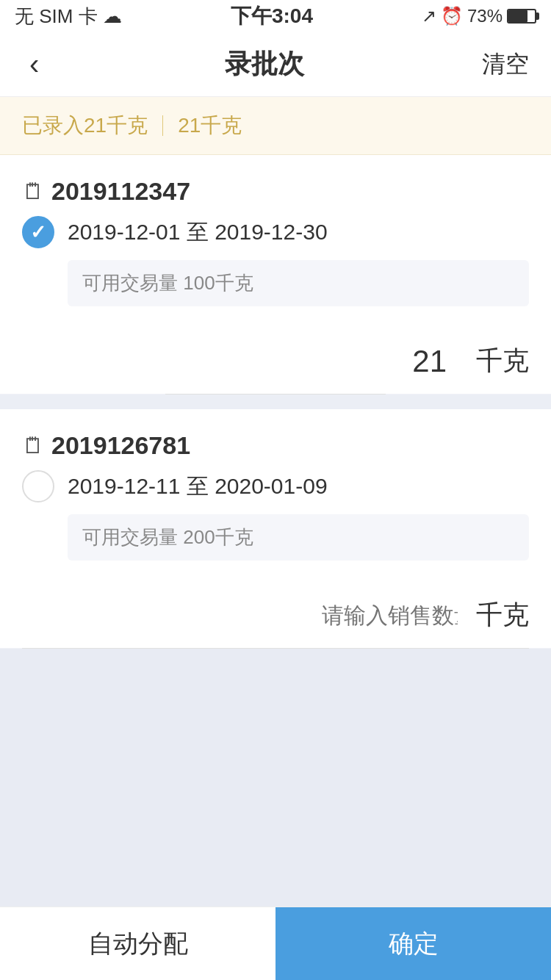 This screenshot has width=551, height=980. I want to click on batch1-quantity-row: 21 千克, so click(276, 361).